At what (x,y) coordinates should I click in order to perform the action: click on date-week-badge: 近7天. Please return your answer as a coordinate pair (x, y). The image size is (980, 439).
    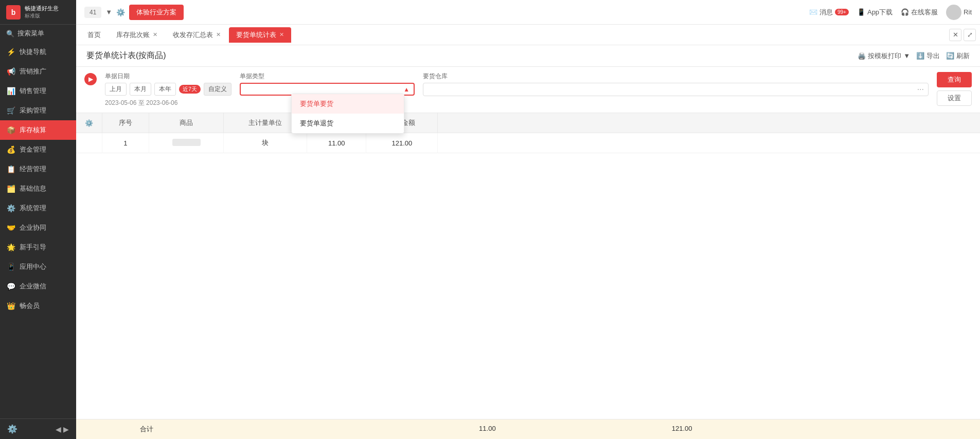
    Looking at the image, I should click on (190, 89).